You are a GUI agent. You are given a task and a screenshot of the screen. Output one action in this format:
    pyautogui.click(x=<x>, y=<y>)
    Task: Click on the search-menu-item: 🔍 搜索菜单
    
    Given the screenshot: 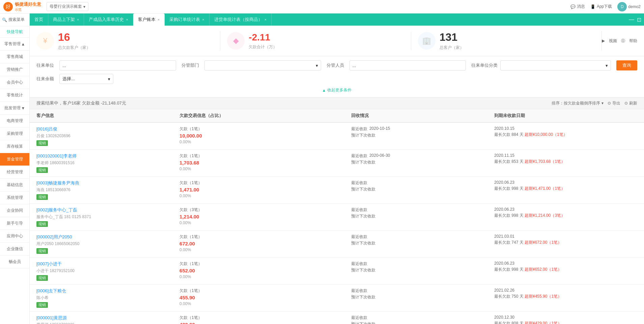 What is the action you would take?
    pyautogui.click(x=15, y=20)
    